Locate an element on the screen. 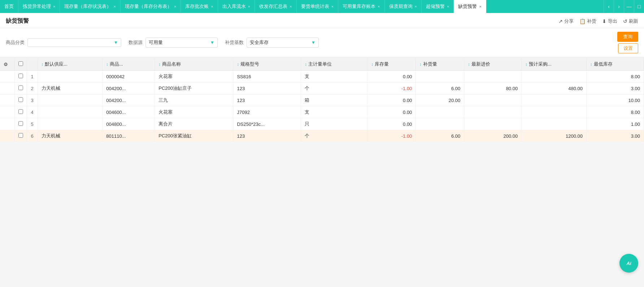 This screenshot has width=644, height=287. cell-spec: DS250*23c... is located at coordinates (267, 124).